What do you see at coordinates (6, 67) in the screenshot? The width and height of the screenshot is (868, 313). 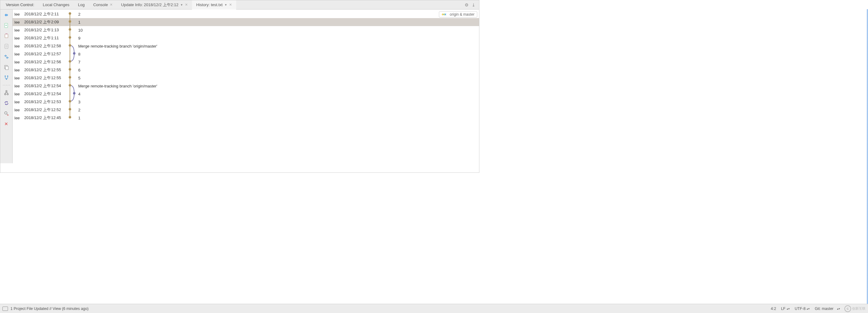 I see `copy-icon` at bounding box center [6, 67].